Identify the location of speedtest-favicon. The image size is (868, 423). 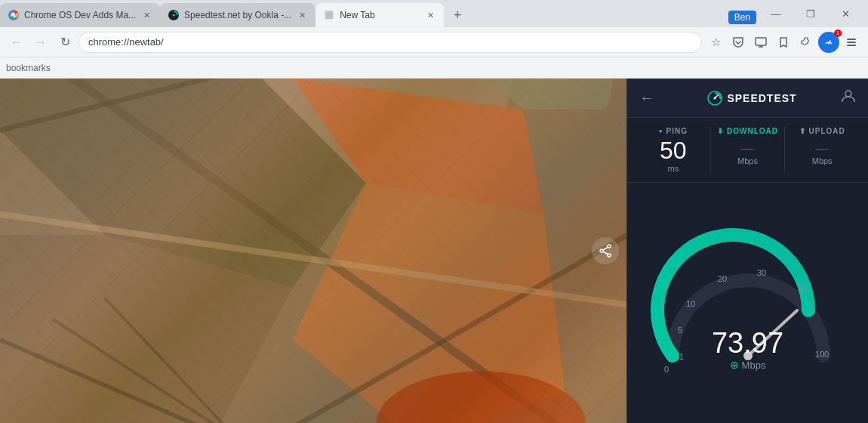
(174, 15).